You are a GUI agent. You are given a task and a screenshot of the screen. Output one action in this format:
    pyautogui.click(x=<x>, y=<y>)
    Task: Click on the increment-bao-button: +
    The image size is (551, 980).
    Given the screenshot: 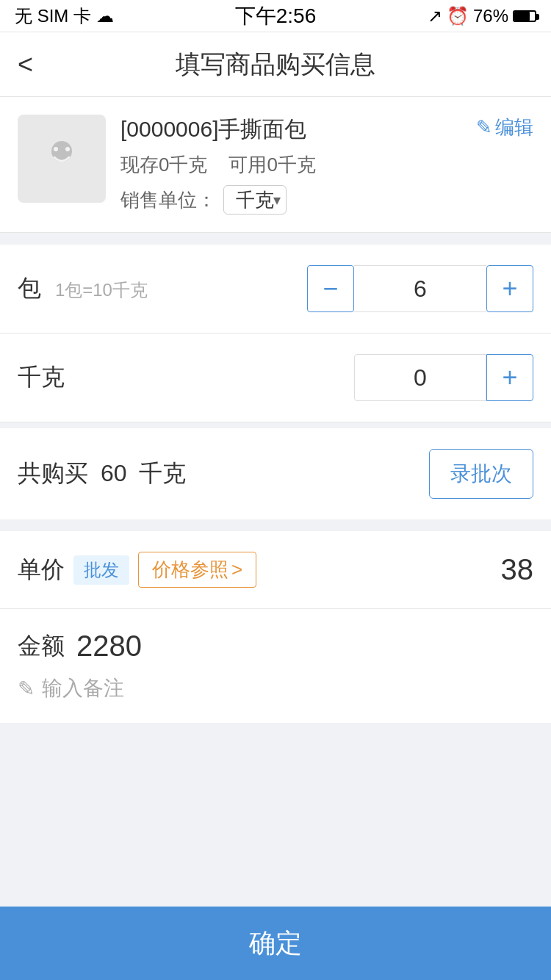 What is the action you would take?
    pyautogui.click(x=510, y=289)
    